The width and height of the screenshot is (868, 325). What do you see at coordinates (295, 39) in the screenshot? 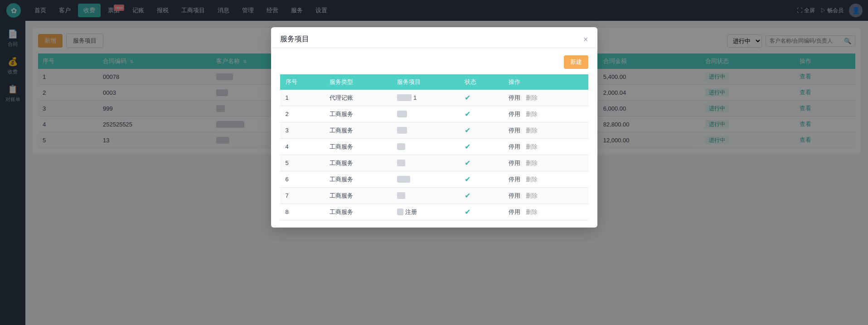
I see `modal-title: 服务项目` at bounding box center [295, 39].